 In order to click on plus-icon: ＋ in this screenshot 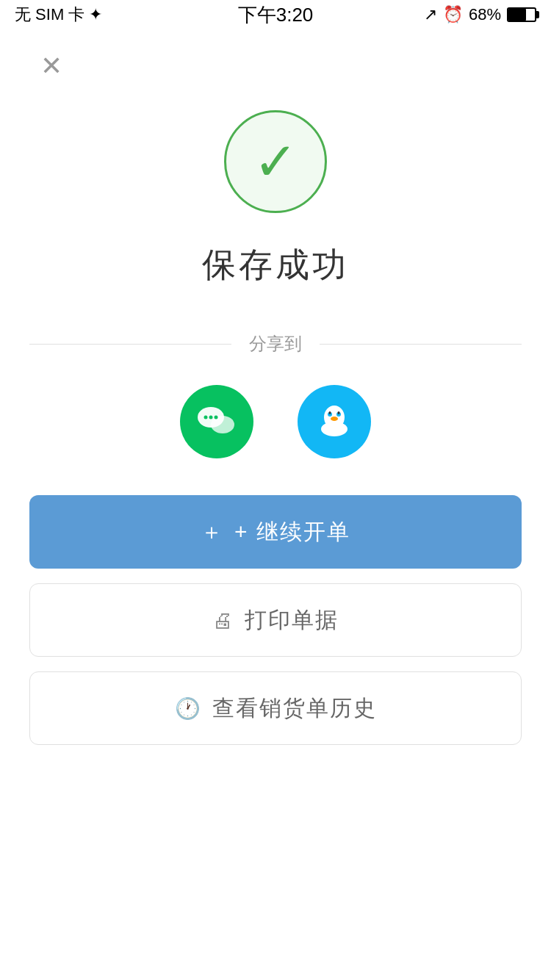, I will do `click(212, 532)`.